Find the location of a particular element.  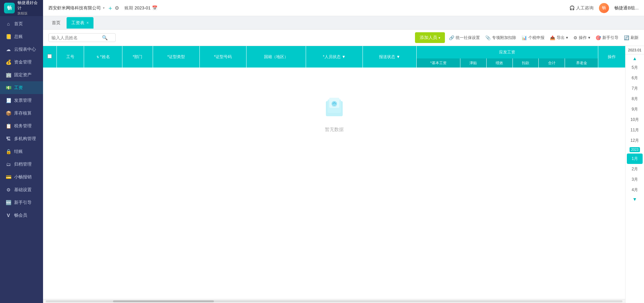

operate-button: ⚙ 操作 ▾ is located at coordinates (582, 38).